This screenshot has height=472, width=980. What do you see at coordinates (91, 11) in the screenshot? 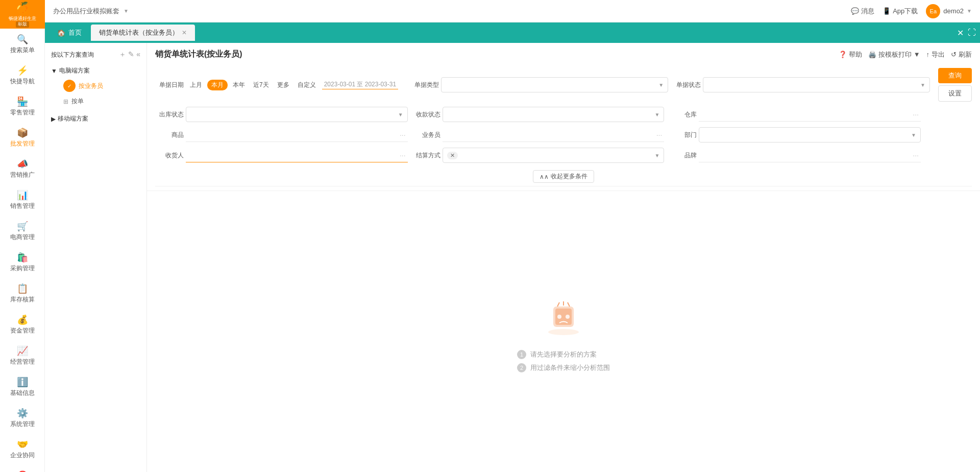
I see `header-left: 办公用品行业模拟账套 ▼` at bounding box center [91, 11].